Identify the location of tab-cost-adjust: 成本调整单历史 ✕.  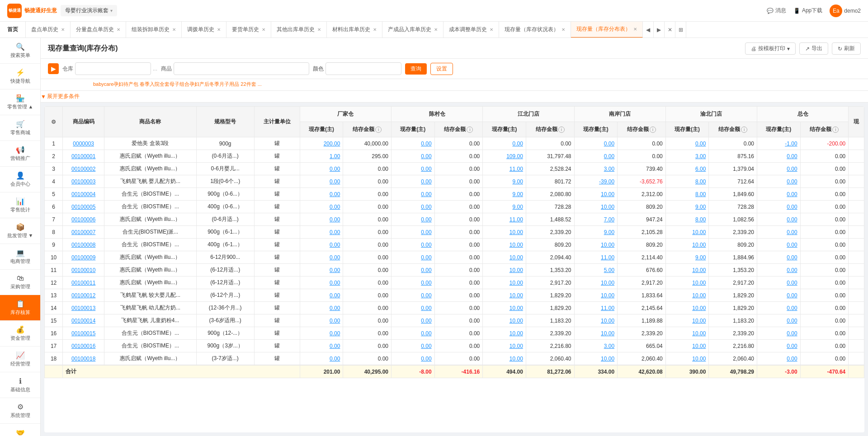
(471, 30).